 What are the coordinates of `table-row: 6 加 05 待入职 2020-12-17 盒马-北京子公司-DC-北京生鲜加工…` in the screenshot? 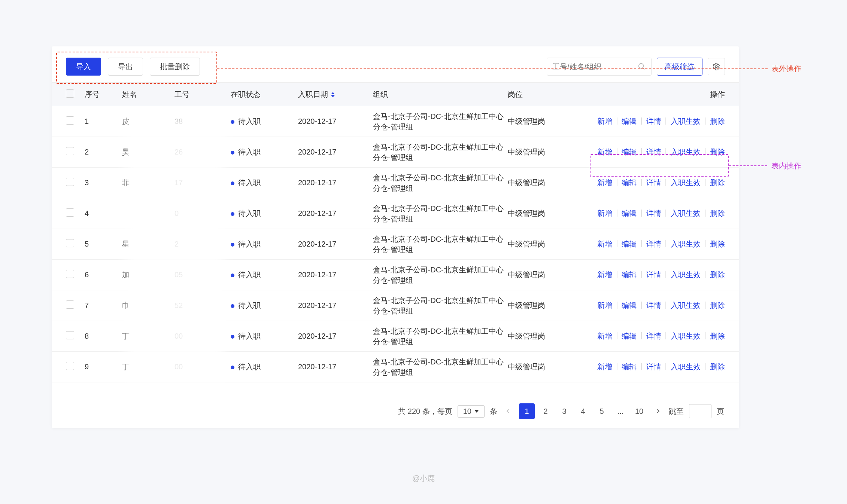 It's located at (395, 275).